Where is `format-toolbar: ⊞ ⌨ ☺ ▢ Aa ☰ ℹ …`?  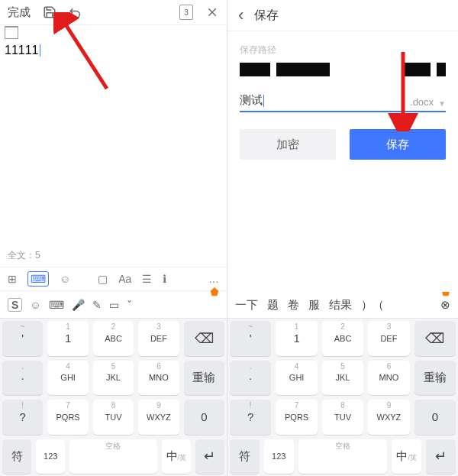
format-toolbar: ⊞ ⌨ ☺ ▢ Aa ☰ ℹ … is located at coordinates (113, 279).